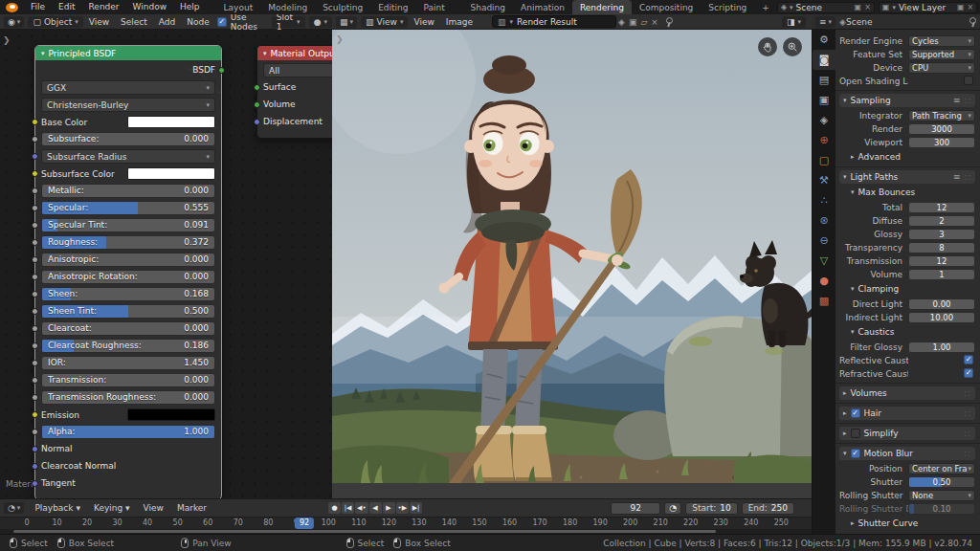  Describe the element at coordinates (942, 275) in the screenshot. I see `prop-field-volume: 1` at that location.